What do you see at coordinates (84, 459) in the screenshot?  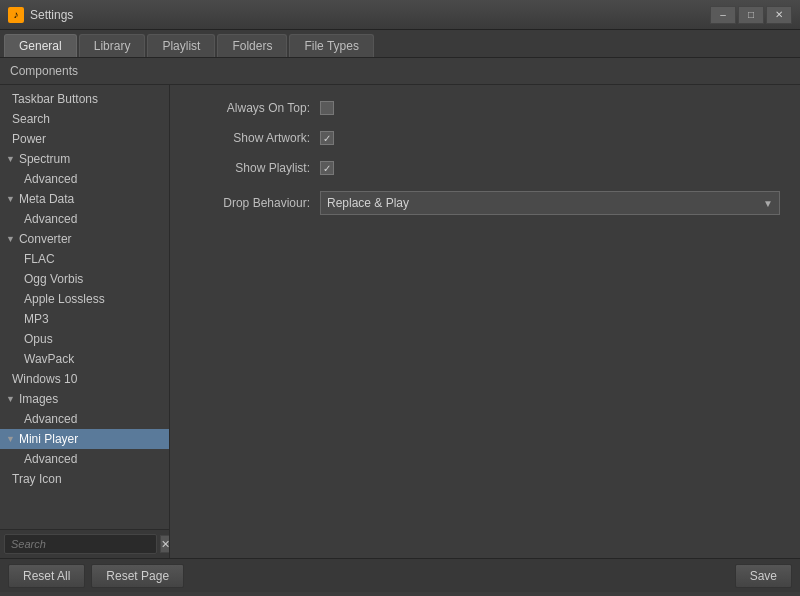 I see `sidebar-item-miniplayer-advanced: Advanced` at bounding box center [84, 459].